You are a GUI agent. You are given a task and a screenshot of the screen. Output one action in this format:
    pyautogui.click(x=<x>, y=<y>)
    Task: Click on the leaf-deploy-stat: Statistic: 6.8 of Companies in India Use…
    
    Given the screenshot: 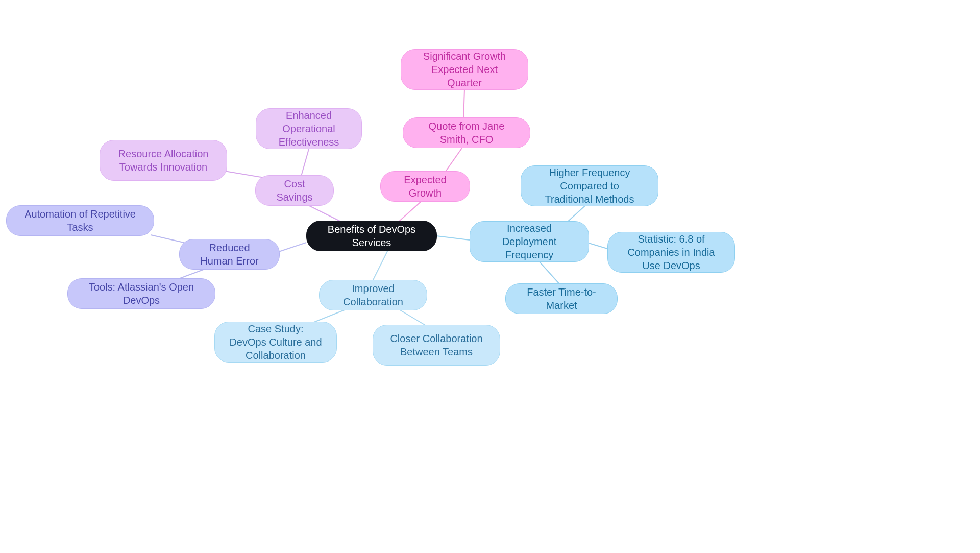 What is the action you would take?
    pyautogui.click(x=671, y=252)
    